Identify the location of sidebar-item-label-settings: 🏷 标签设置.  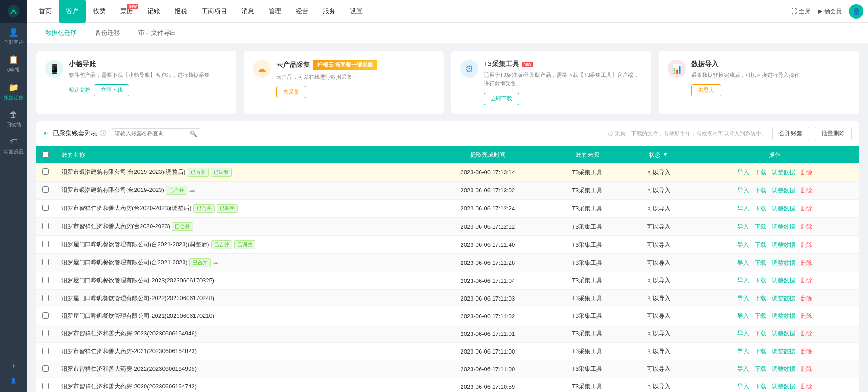
(14, 146).